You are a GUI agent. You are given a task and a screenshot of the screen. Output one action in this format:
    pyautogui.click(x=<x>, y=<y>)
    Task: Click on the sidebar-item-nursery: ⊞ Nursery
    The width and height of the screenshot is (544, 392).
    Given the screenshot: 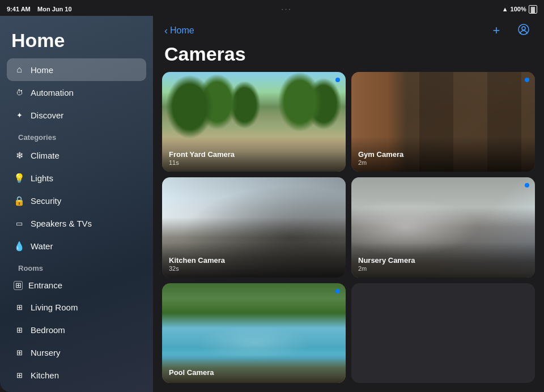 What is the action you would take?
    pyautogui.click(x=76, y=352)
    